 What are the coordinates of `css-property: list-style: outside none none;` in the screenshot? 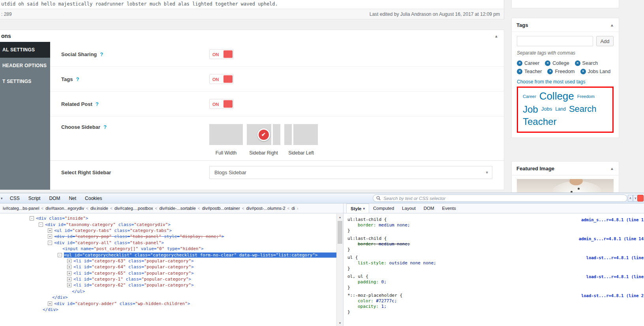 It's located at (496, 263).